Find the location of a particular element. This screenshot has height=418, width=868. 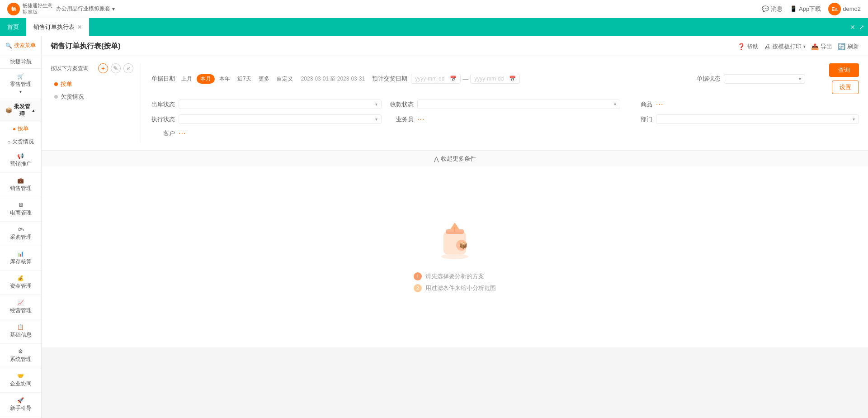

sidebar-sub-item-order: ● 按单 is located at coordinates (21, 128).